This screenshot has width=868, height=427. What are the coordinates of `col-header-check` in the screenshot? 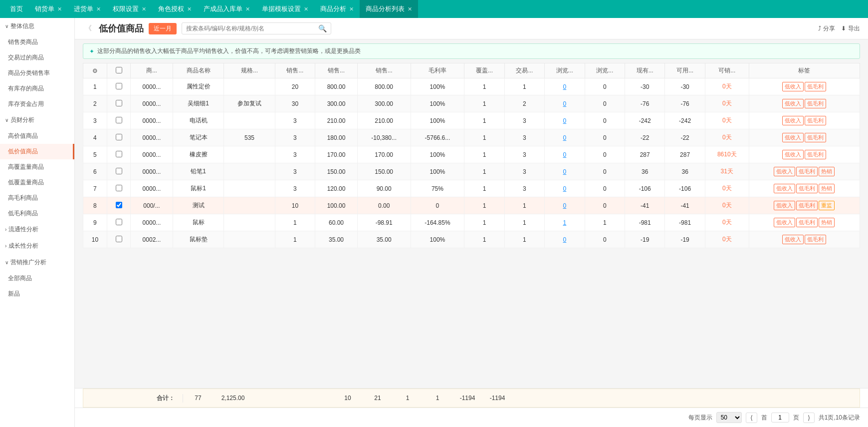 It's located at (119, 71).